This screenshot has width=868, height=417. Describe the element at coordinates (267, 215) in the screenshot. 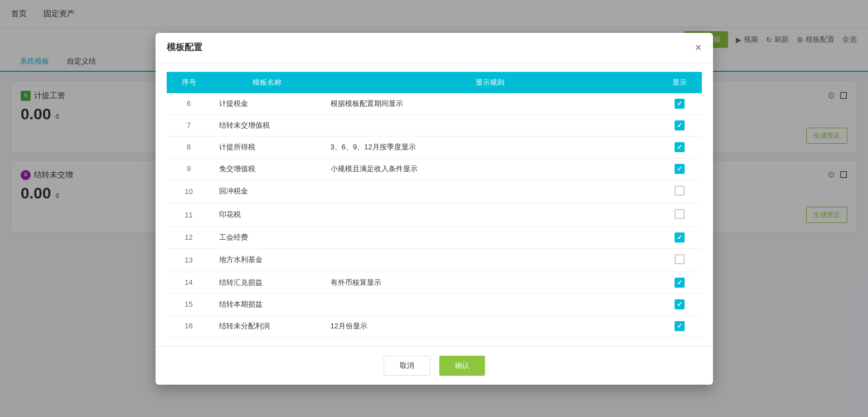

I see `cell-name: 印花税` at that location.